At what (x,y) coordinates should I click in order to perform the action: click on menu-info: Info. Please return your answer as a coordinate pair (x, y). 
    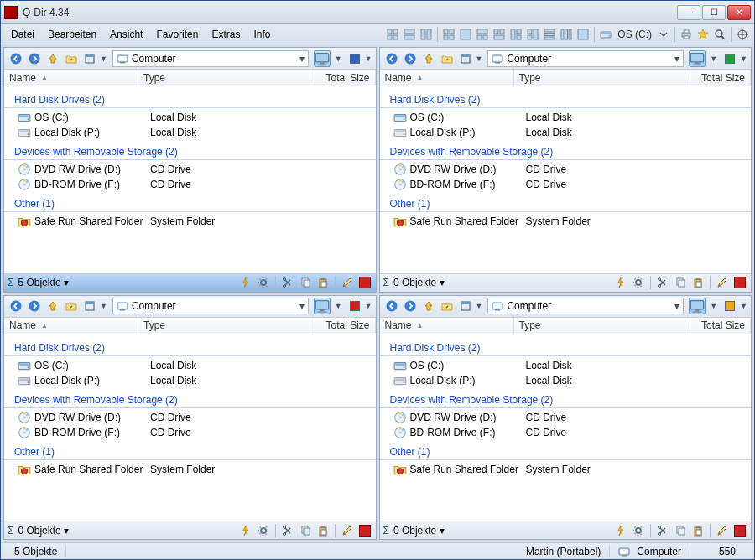
    Looking at the image, I should click on (262, 34).